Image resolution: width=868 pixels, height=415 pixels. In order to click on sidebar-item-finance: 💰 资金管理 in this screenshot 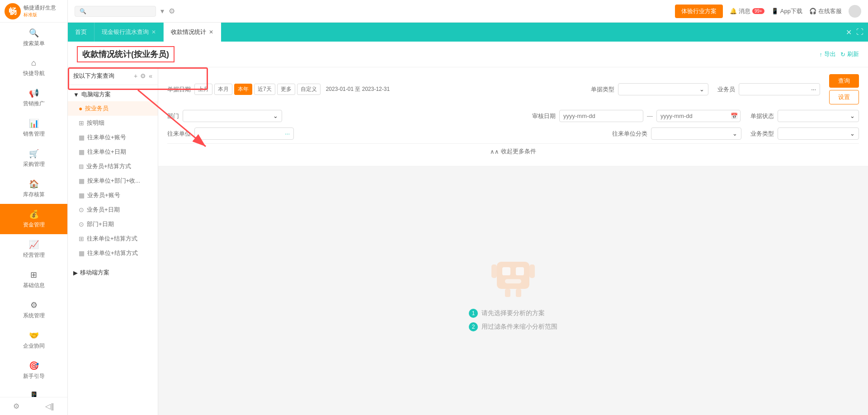, I will do `click(33, 219)`.